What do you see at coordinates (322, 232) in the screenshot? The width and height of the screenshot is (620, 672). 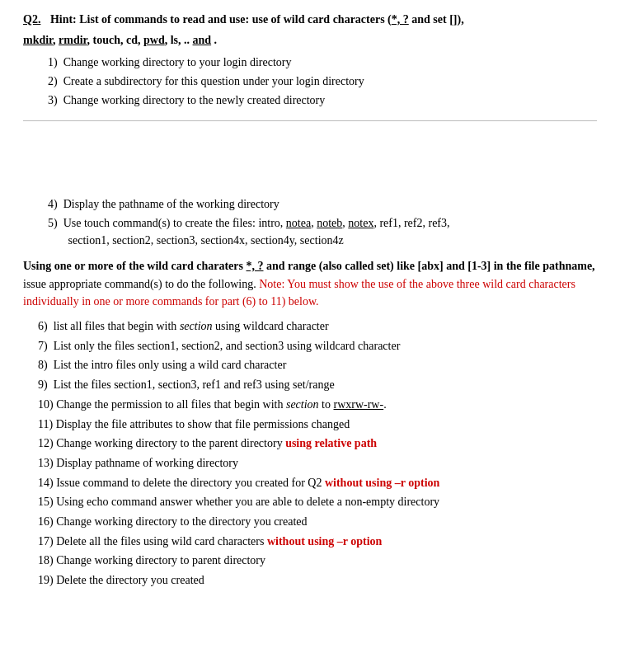 I see `q2-item-5: 5) Use touch command(s) to create the fi…` at bounding box center [322, 232].